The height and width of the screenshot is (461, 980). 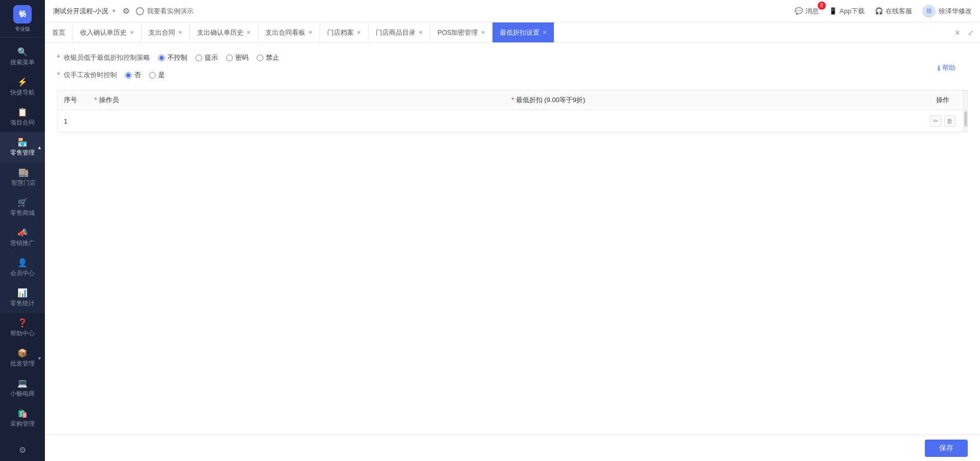 What do you see at coordinates (22, 57) in the screenshot?
I see `sidebar-item-search: 🔍 搜索菜单` at bounding box center [22, 57].